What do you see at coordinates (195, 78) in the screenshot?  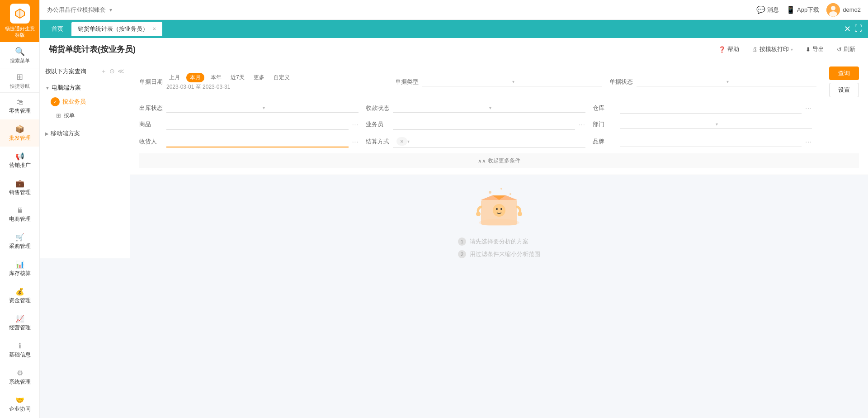 I see `date-tab-this-month: 本月` at bounding box center [195, 78].